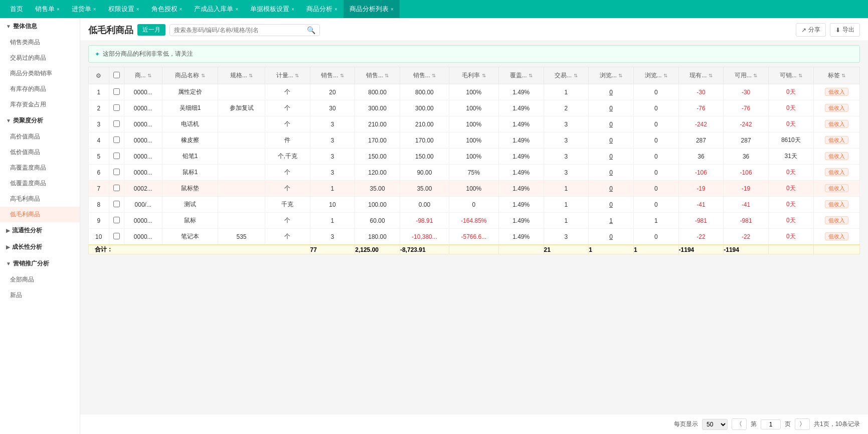  What do you see at coordinates (167, 9) in the screenshot?
I see `nav-role-auth: 角色授权 ×` at bounding box center [167, 9].